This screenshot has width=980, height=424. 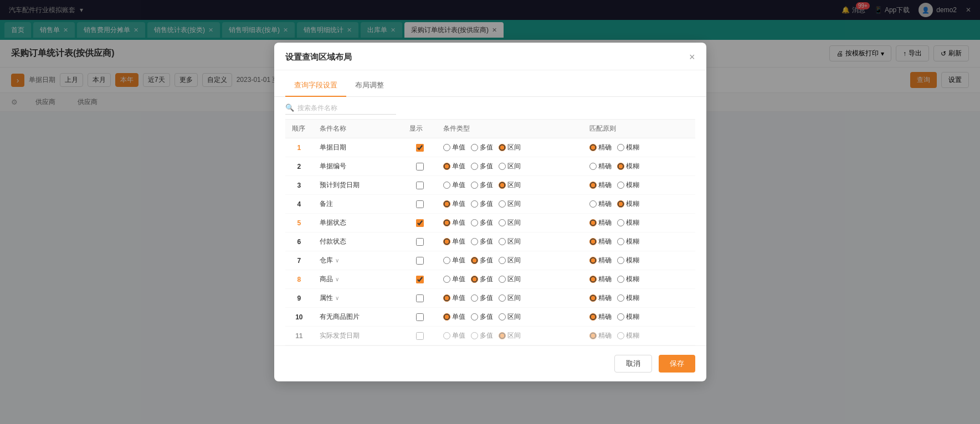 What do you see at coordinates (290, 107) in the screenshot?
I see `search-icon: 🔍` at bounding box center [290, 107].